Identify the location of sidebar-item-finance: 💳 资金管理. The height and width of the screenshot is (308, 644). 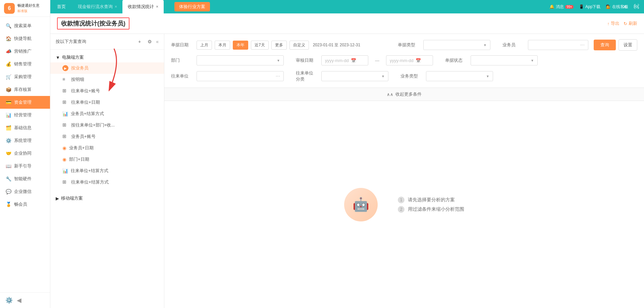
(25, 102).